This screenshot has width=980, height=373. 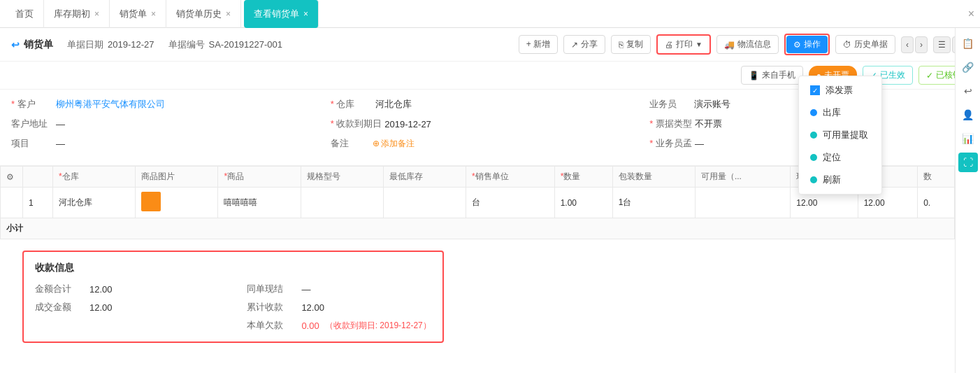 What do you see at coordinates (840, 157) in the screenshot?
I see `dropdown-locate: 定位` at bounding box center [840, 157].